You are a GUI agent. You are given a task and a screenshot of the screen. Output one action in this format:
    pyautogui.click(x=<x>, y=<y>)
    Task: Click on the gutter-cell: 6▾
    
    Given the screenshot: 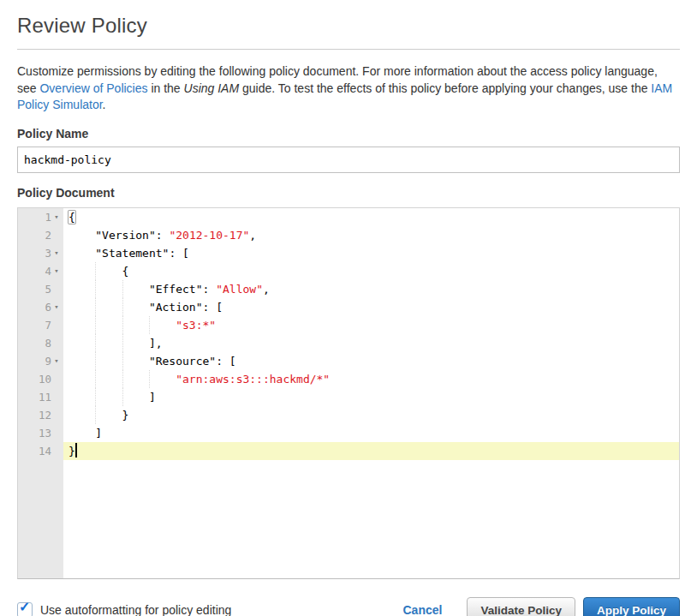 What is the action you would take?
    pyautogui.click(x=41, y=307)
    